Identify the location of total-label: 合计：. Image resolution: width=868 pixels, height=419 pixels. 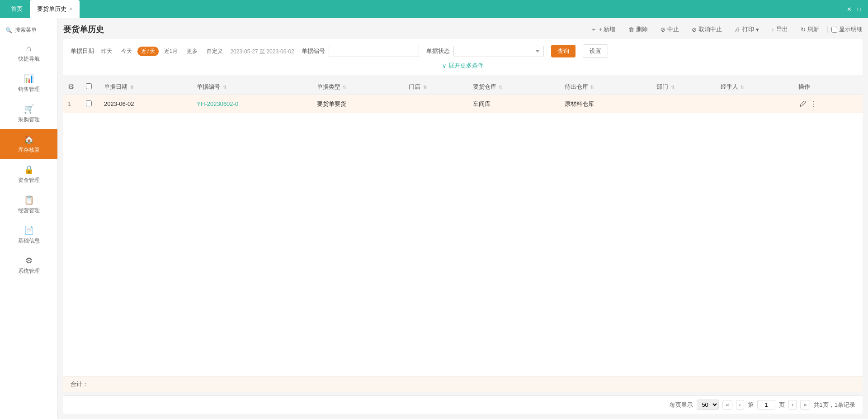
(80, 384).